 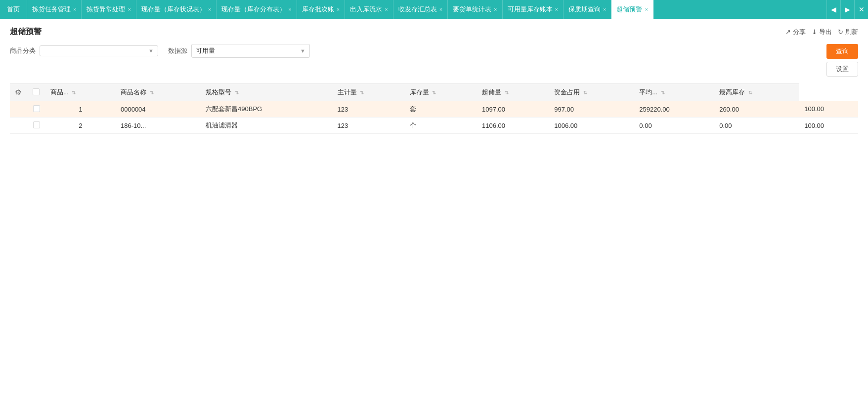 What do you see at coordinates (338, 9) in the screenshot?
I see `nav-tab-close-tab-5: ×` at bounding box center [338, 9].